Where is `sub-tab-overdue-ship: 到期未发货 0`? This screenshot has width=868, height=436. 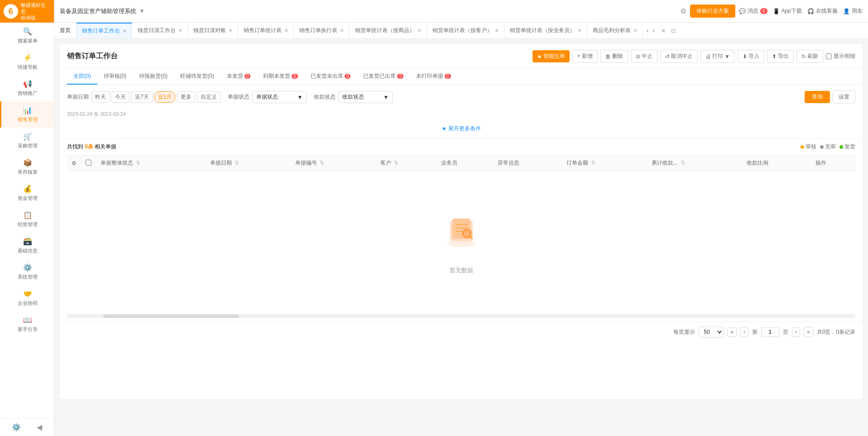
sub-tab-overdue-ship: 到期未发货 0 is located at coordinates (281, 77).